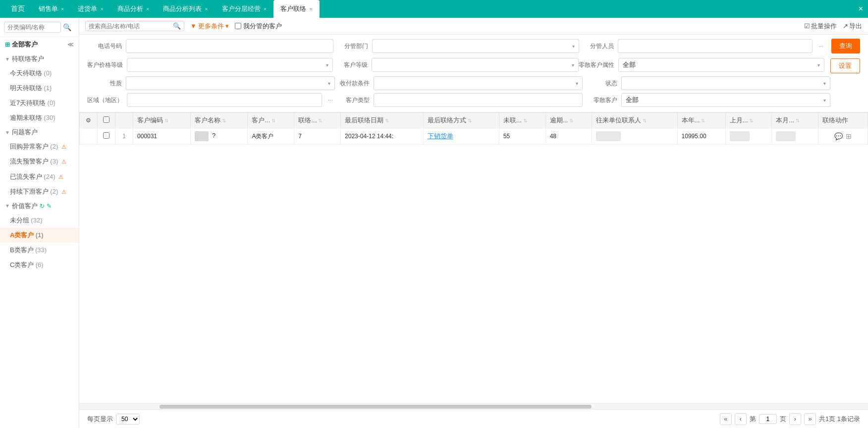  Describe the element at coordinates (40, 132) in the screenshot. I see `problem-group-label: ▼ 问题客户` at that location.